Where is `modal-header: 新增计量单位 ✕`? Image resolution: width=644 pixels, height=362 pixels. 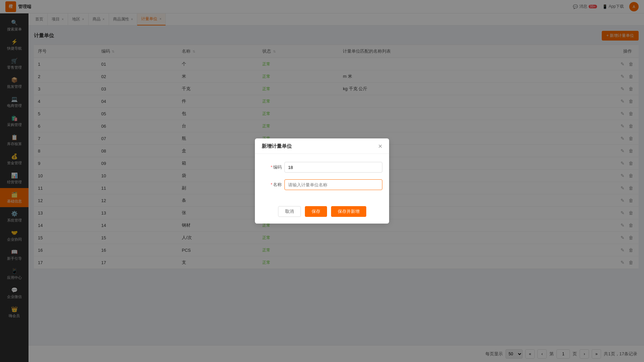
modal-header: 新增计量单位 ✕ is located at coordinates (322, 146).